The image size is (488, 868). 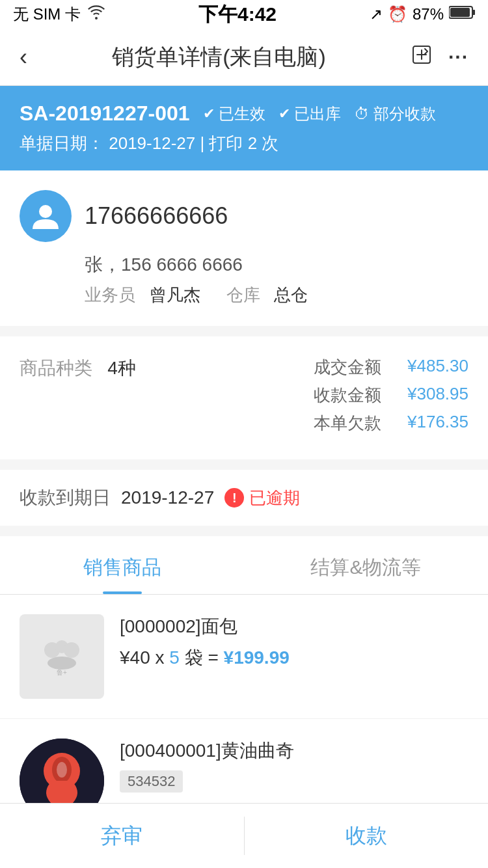 I want to click on svg-text: 鲁+, so click(x=62, y=673).